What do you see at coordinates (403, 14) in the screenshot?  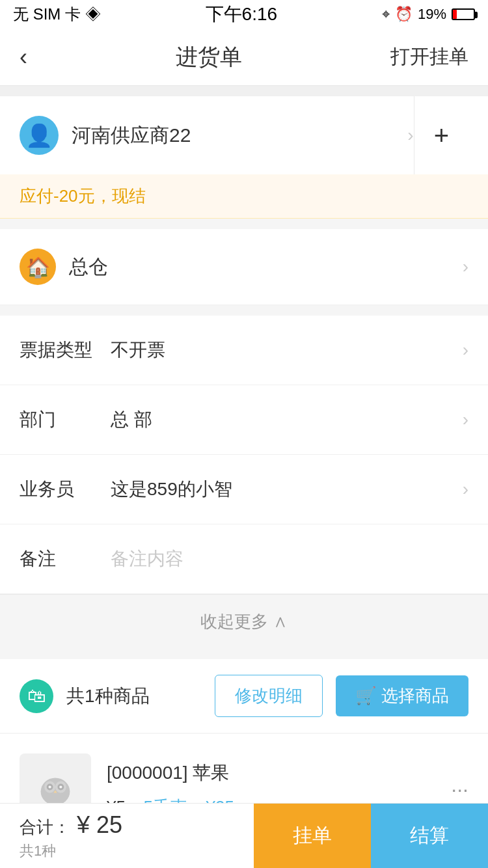 I see `alarm-icon: ⏰` at bounding box center [403, 14].